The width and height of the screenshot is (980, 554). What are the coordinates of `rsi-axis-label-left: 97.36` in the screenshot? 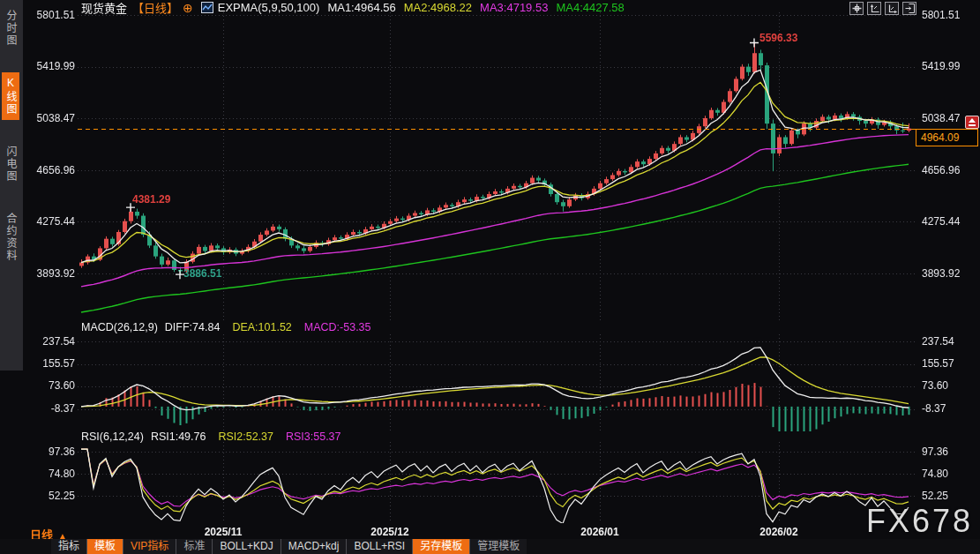 It's located at (52, 452).